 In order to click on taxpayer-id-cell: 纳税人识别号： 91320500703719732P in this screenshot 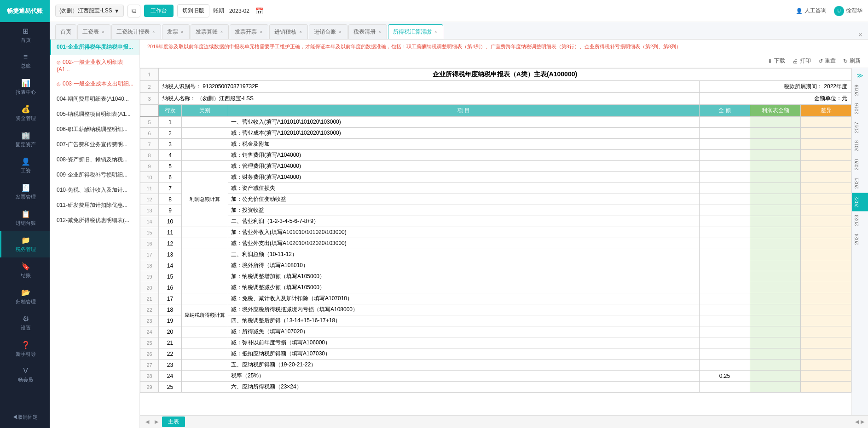, I will do `click(429, 87)`.